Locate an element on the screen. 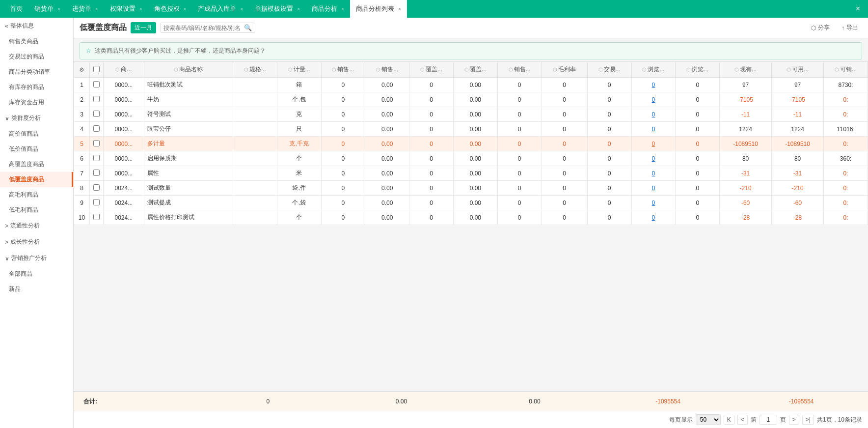 The image size is (868, 428). share-button: ⬡ 分享 is located at coordinates (820, 28).